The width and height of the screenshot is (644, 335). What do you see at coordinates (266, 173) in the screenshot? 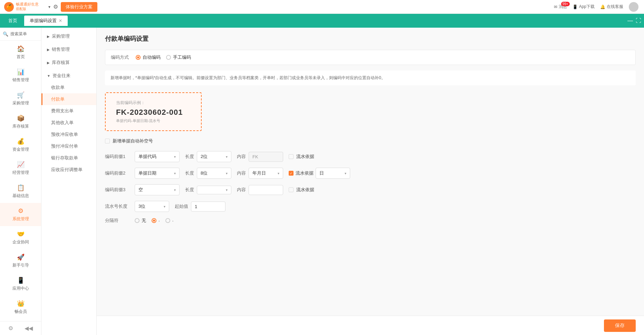
I see `content2-select: 年月日 ▾` at bounding box center [266, 173].